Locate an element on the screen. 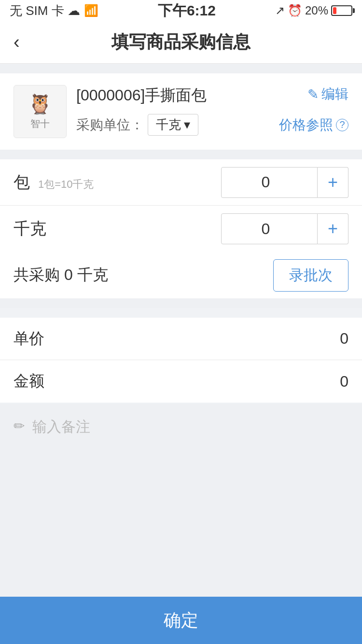 The height and width of the screenshot is (644, 362). bao-row: 包 1包=10千克 + is located at coordinates (181, 182).